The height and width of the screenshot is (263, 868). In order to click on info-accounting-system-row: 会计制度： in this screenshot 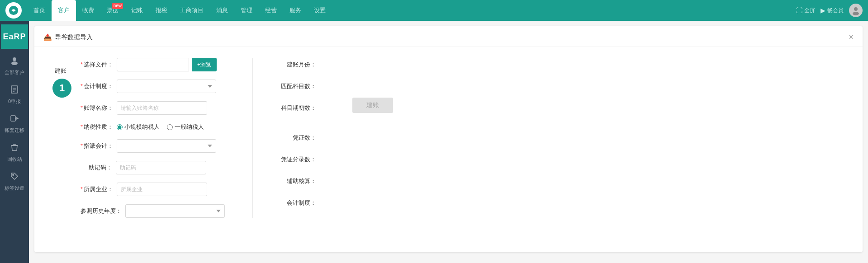, I will do `click(334, 203)`.